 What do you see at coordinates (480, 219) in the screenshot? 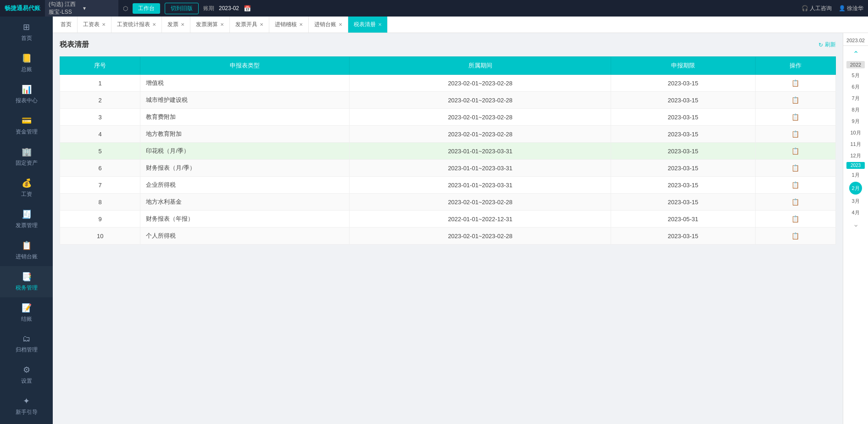
I see `period-range: 2022-01-01~2022-12-31` at bounding box center [480, 219].